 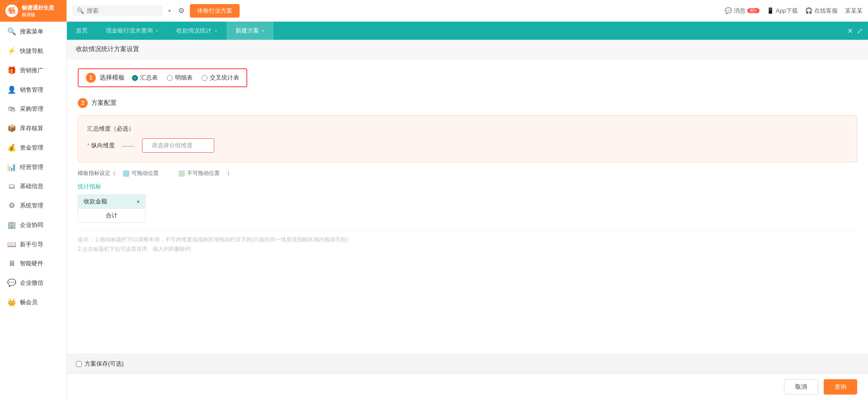 I want to click on tab-collection-close: ×, so click(x=216, y=31).